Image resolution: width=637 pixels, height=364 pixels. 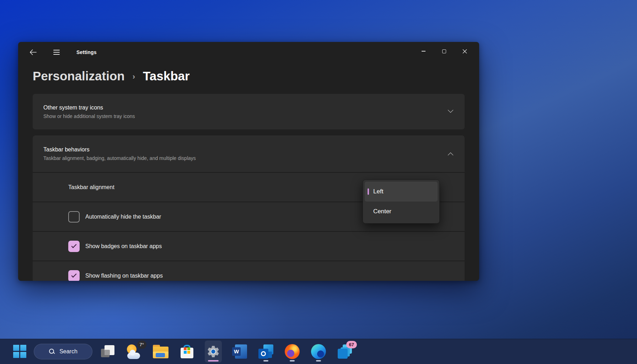 What do you see at coordinates (401, 212) in the screenshot?
I see `dropdown-option-center: Center` at bounding box center [401, 212].